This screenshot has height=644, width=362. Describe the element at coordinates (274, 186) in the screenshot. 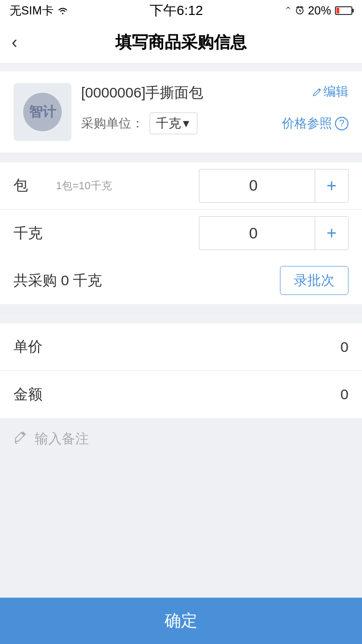

I see `bag-field-wrap: +` at that location.